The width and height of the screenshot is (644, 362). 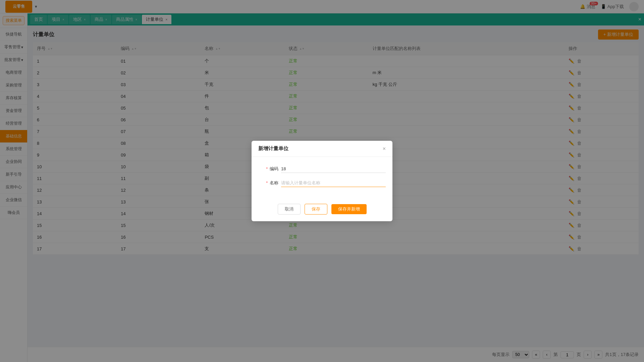 I want to click on modal-body: * 编码 * 名称, so click(x=322, y=178).